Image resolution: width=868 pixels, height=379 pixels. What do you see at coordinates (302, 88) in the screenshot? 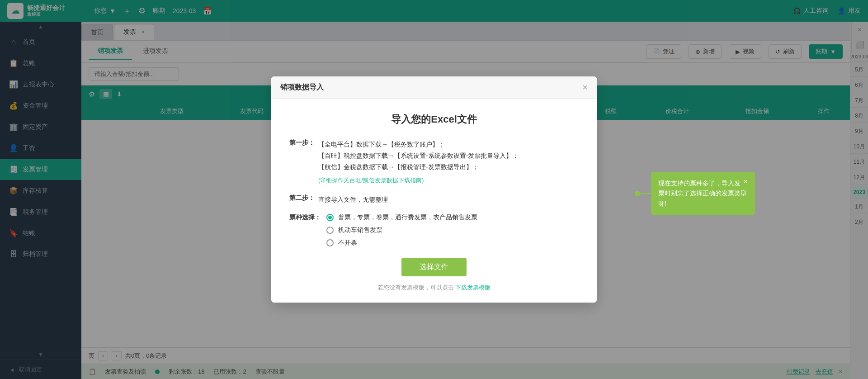
I see `dialog-title: 销项数据导入` at bounding box center [302, 88].